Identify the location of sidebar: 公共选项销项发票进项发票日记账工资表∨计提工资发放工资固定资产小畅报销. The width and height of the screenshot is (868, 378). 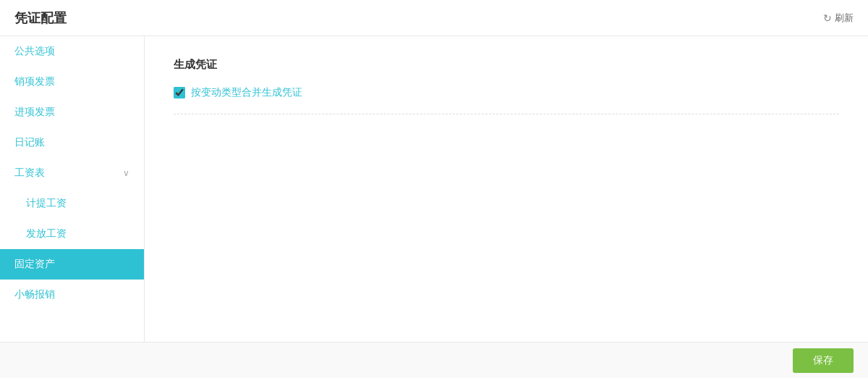
(72, 189).